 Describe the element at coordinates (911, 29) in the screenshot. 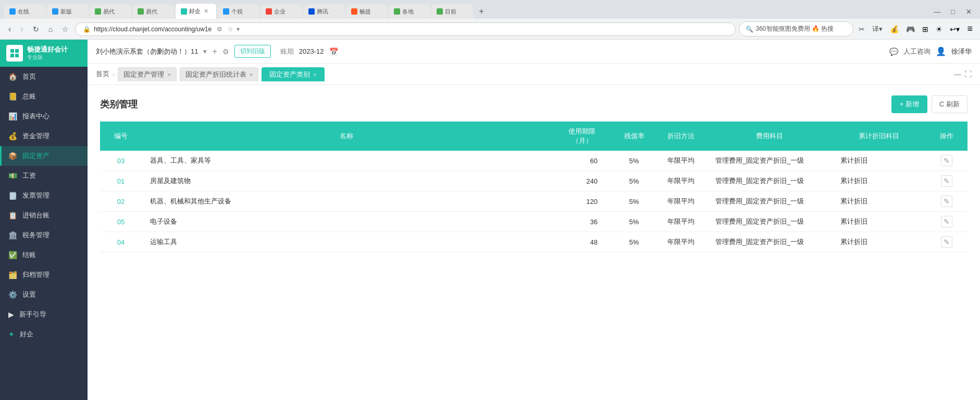

I see `game-btn: 🎮` at that location.